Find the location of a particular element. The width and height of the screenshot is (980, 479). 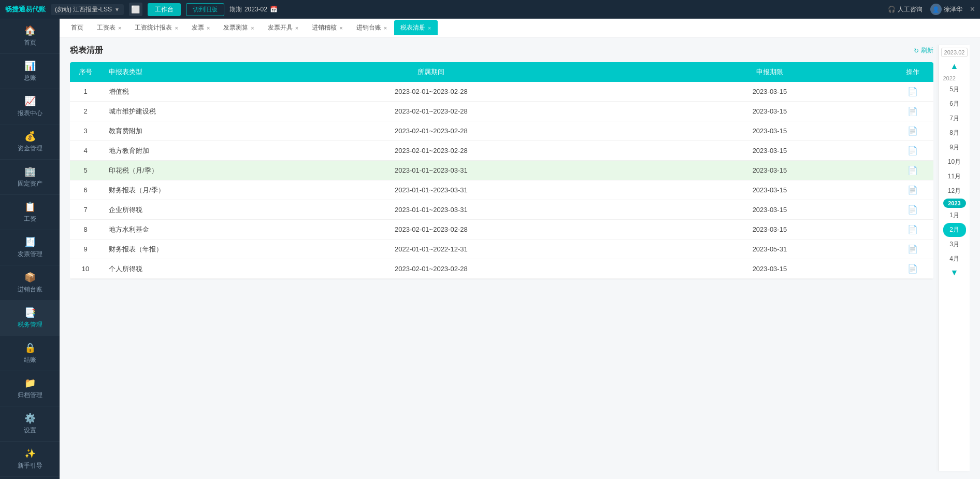

sidebar-item-archive: 📁 归档管理 is located at coordinates (30, 389).